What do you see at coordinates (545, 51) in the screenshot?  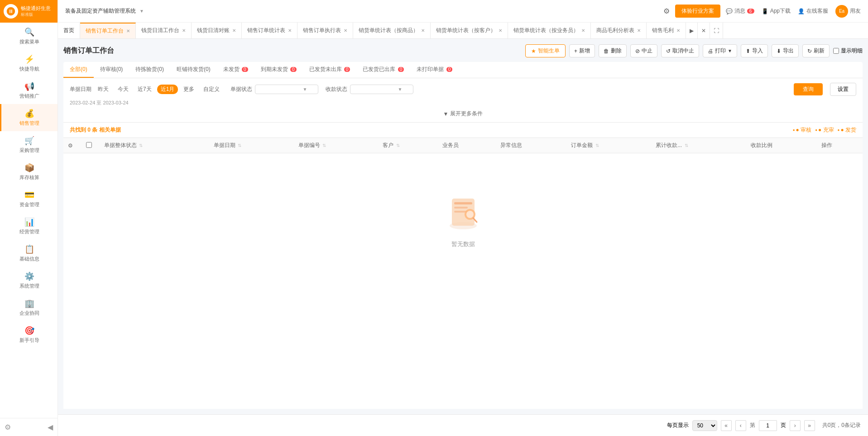 I see `smart-create-button: ★ 智能生单` at bounding box center [545, 51].